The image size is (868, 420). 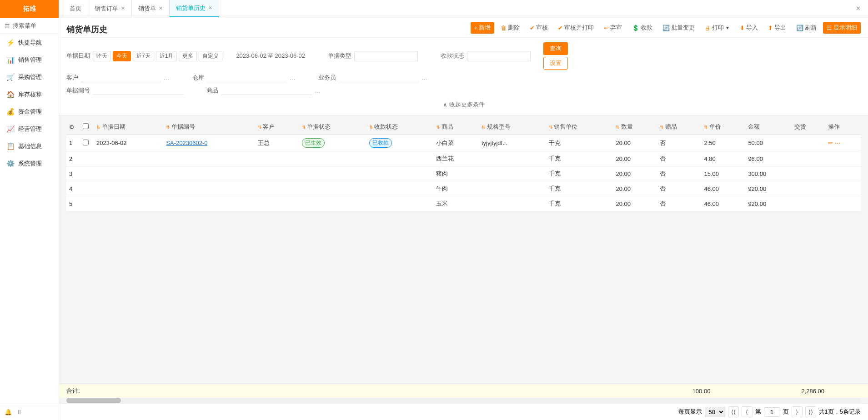 I want to click on sys-icon: ⚙️, so click(x=10, y=164).